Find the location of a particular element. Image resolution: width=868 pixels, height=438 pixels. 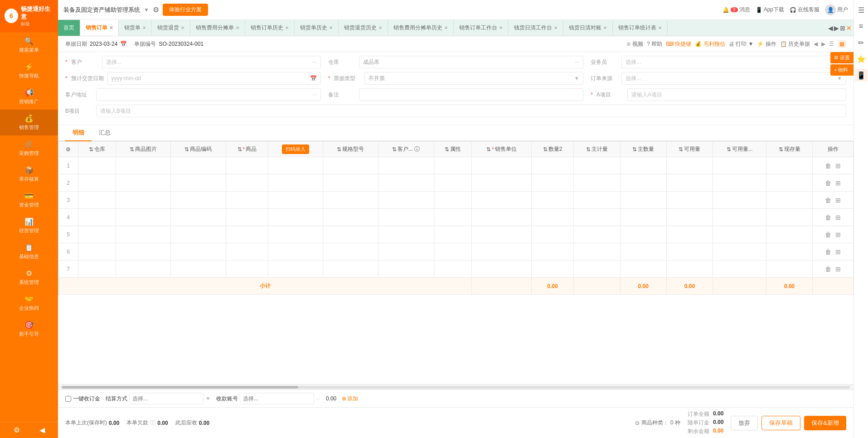

notes-input is located at coordinates (471, 95).